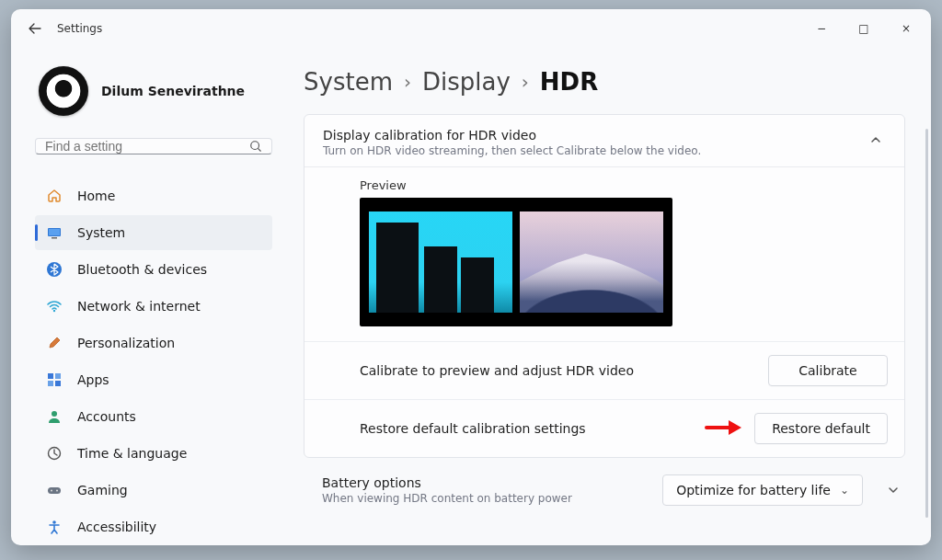 This screenshot has height=560, width=942. Describe the element at coordinates (154, 417) in the screenshot. I see `sidebar-item-accounts: Accounts` at that location.